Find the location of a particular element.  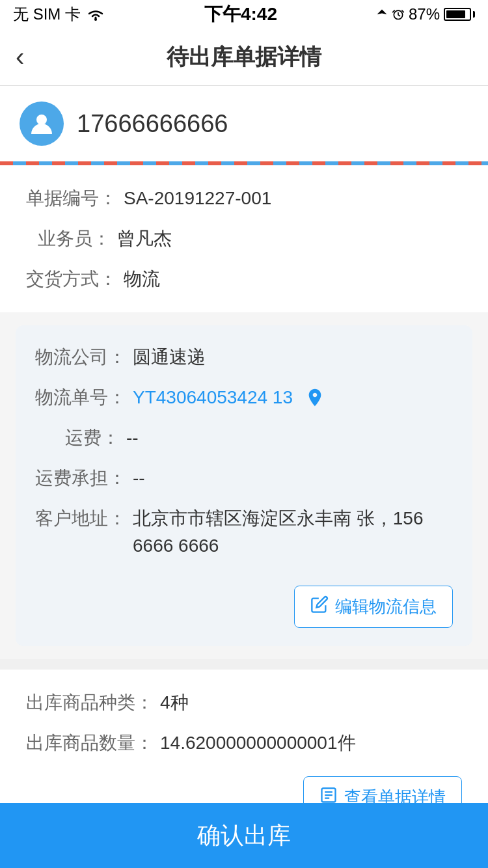

edit-logistics-label: 编辑物流信息 is located at coordinates (386, 606).